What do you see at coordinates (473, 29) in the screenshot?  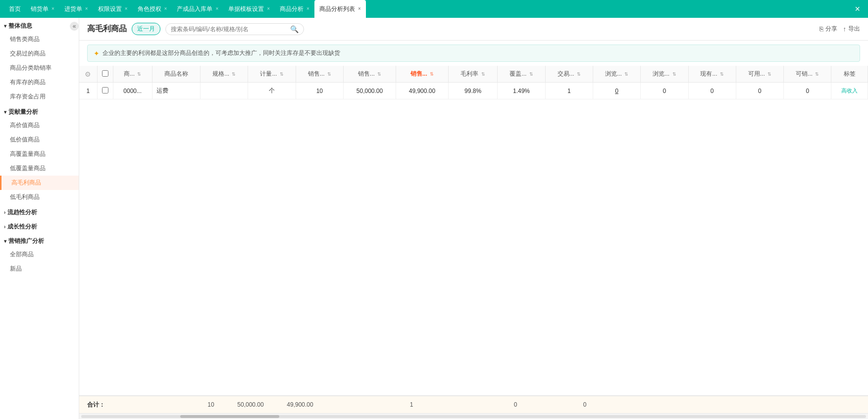 I see `content-header: 高毛利商品 近一月 🔍 ⎘ 分享 ↑ 导出` at bounding box center [473, 29].